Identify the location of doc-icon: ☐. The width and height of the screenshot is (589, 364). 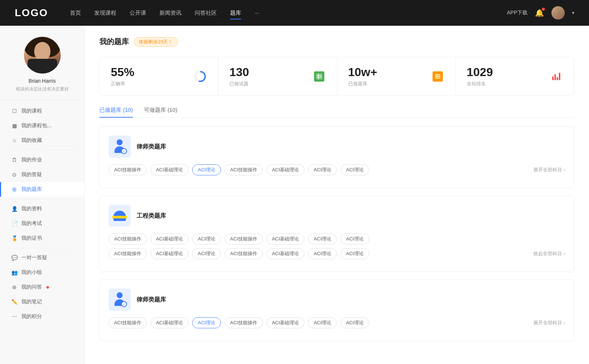
(14, 111).